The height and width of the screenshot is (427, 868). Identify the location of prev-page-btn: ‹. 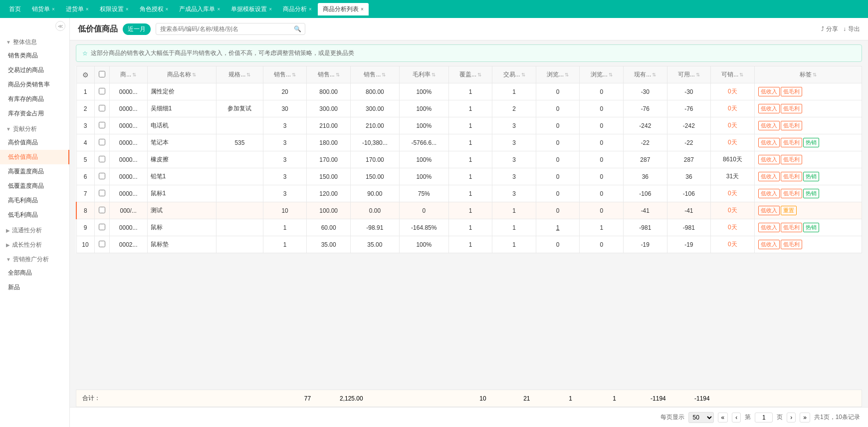
(736, 418).